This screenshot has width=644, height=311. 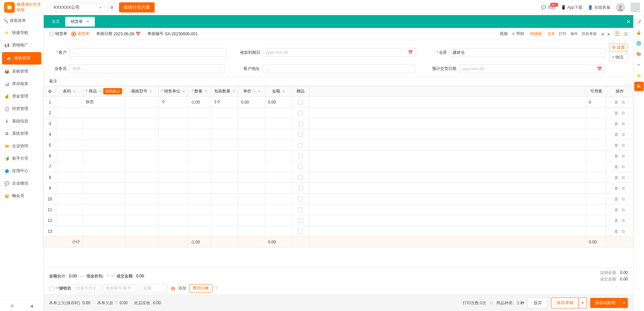 I want to click on online-service-button: 👤 在线客服, so click(x=599, y=7).